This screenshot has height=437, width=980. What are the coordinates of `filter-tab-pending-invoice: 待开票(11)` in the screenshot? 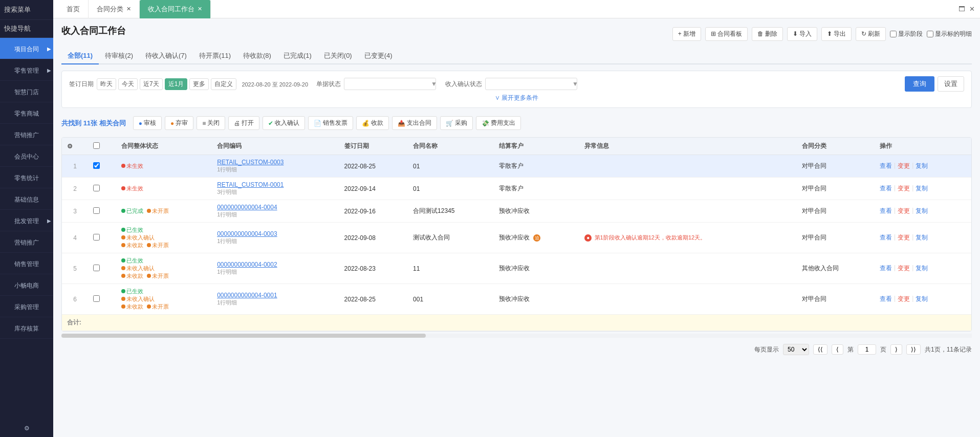 It's located at (215, 56).